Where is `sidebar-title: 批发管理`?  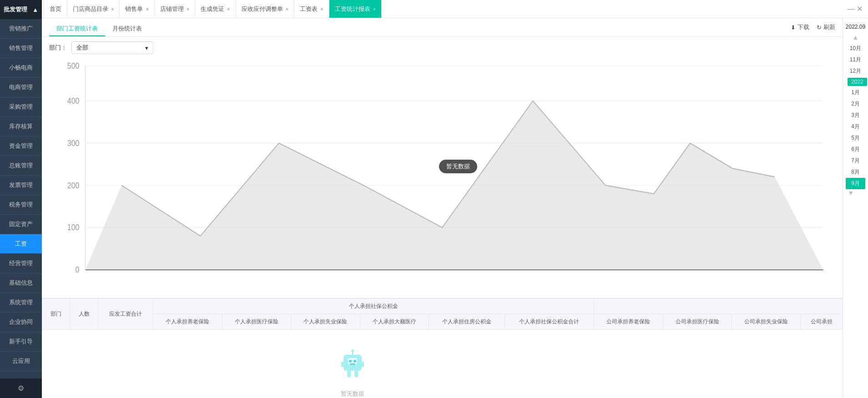
sidebar-title: 批发管理 is located at coordinates (15, 10).